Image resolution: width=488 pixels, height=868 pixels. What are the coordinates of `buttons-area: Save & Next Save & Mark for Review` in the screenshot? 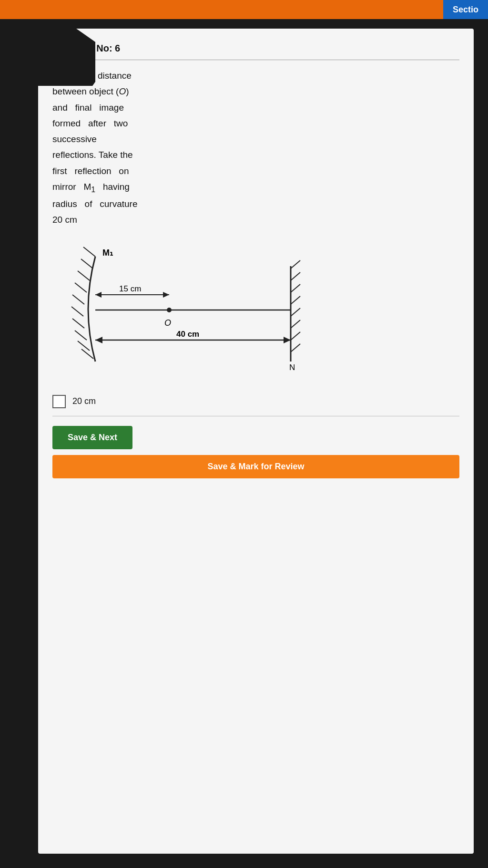 It's located at (256, 452).